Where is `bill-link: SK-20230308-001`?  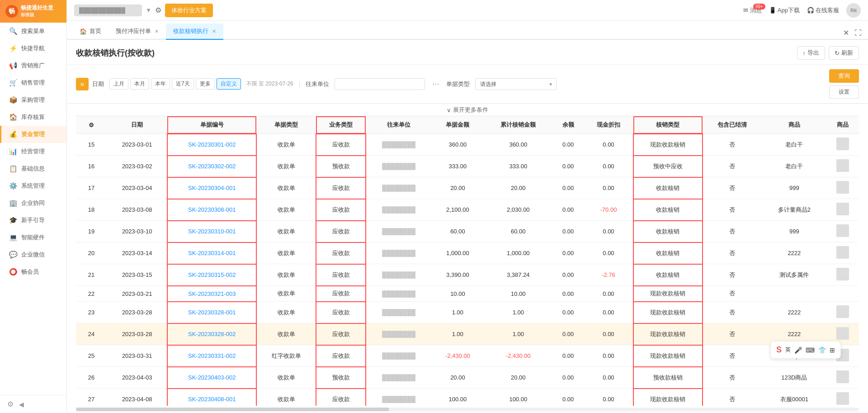
bill-link: SK-20230308-001 is located at coordinates (212, 210).